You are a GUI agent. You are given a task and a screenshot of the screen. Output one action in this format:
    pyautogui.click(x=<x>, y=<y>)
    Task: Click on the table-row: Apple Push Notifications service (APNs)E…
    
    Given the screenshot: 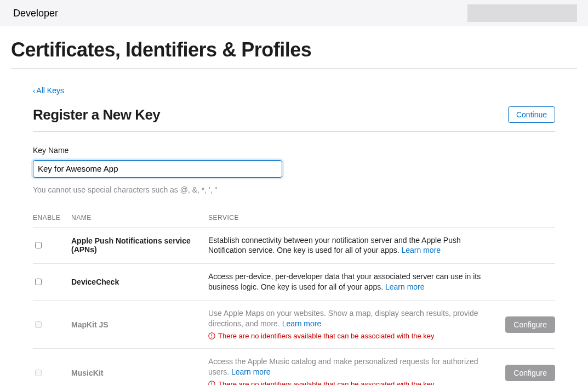 What is the action you would take?
    pyautogui.click(x=294, y=246)
    